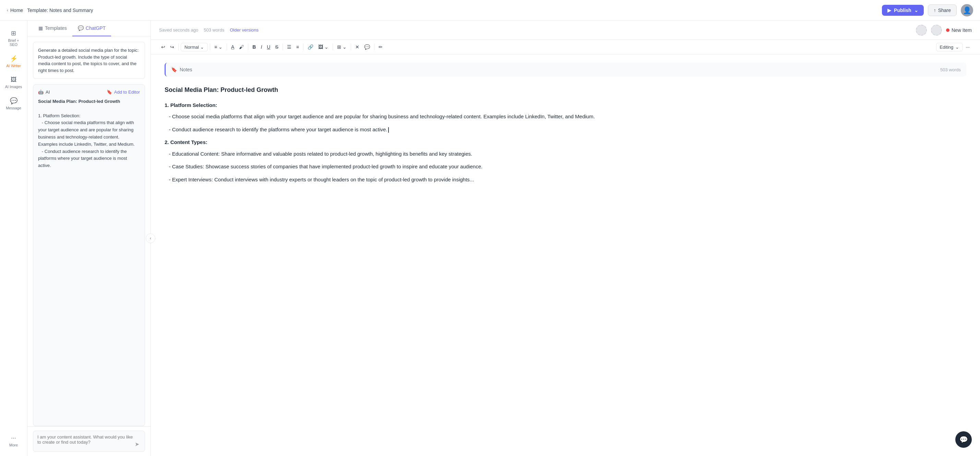  What do you see at coordinates (565, 154) in the screenshot?
I see `section-2-point-1: - Educational Content: Share informative…` at bounding box center [565, 154].